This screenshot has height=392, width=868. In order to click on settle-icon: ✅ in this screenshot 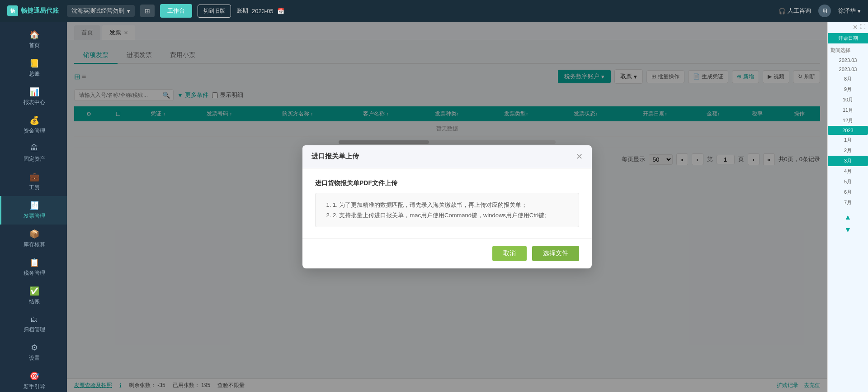, I will do `click(34, 291)`.